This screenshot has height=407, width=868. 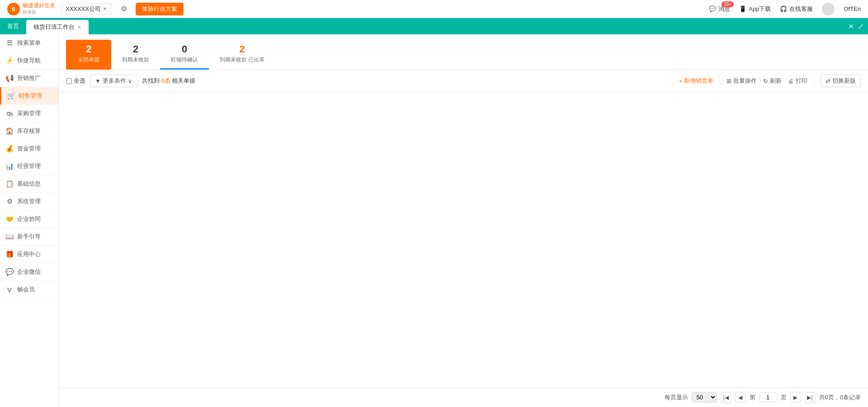 I want to click on tab-home-label: 首页, so click(x=13, y=26).